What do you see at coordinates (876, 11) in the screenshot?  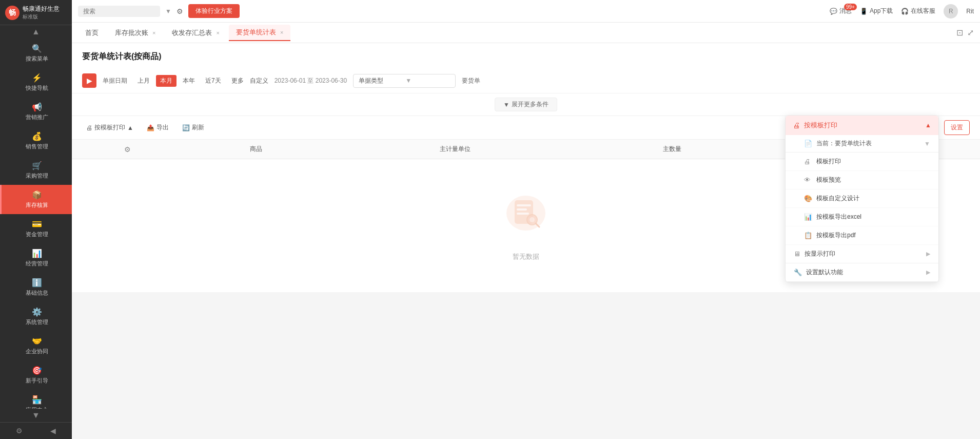 I see `app-download-item: 📱 App下载` at bounding box center [876, 11].